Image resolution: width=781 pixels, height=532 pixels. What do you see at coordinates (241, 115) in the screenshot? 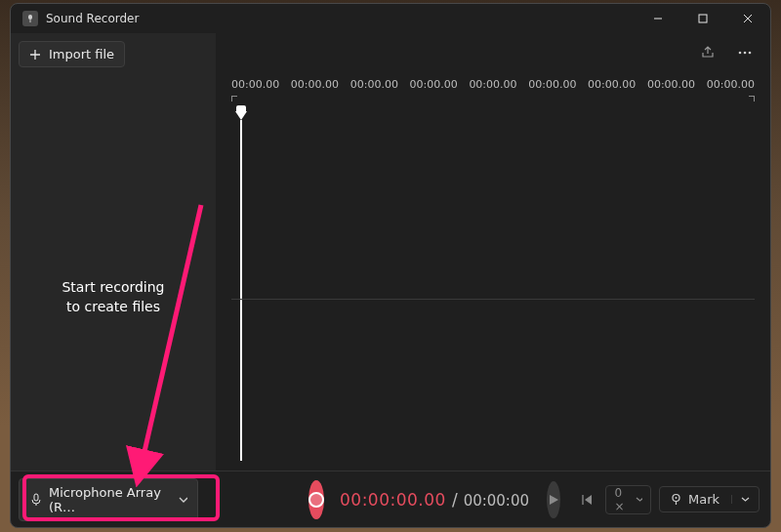
I see `playhead-handle-icon` at bounding box center [241, 115].